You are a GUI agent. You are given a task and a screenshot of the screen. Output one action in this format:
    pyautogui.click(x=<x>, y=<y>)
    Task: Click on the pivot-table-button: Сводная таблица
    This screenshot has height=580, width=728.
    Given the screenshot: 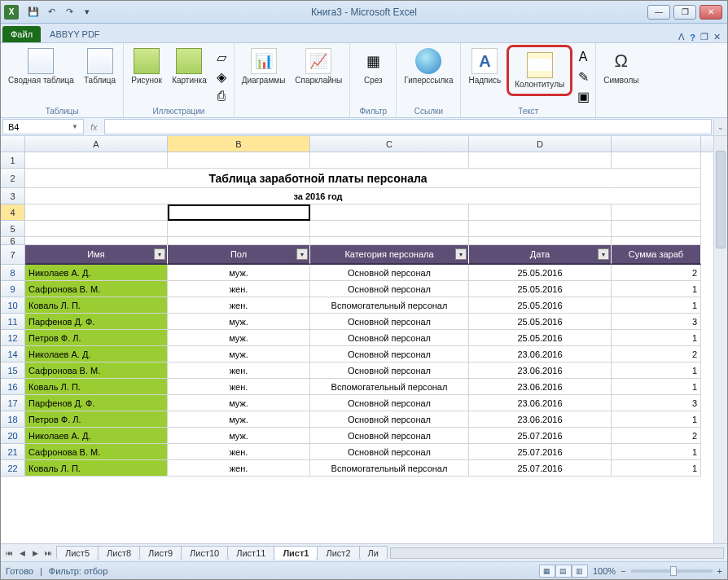 What is the action you would take?
    pyautogui.click(x=41, y=67)
    